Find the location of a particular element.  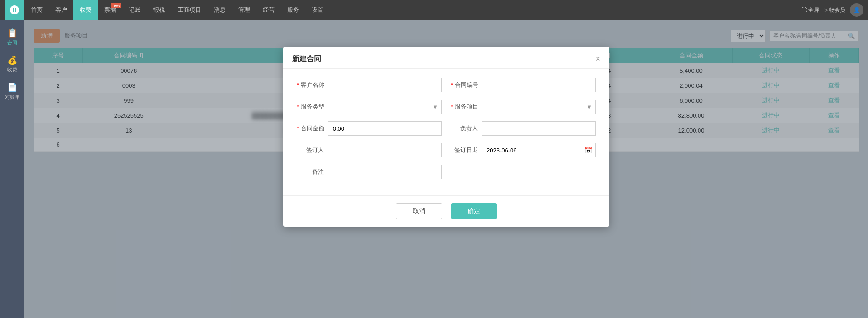

form-row-4: 签订人 签订日期 📅 is located at coordinates (446, 150).